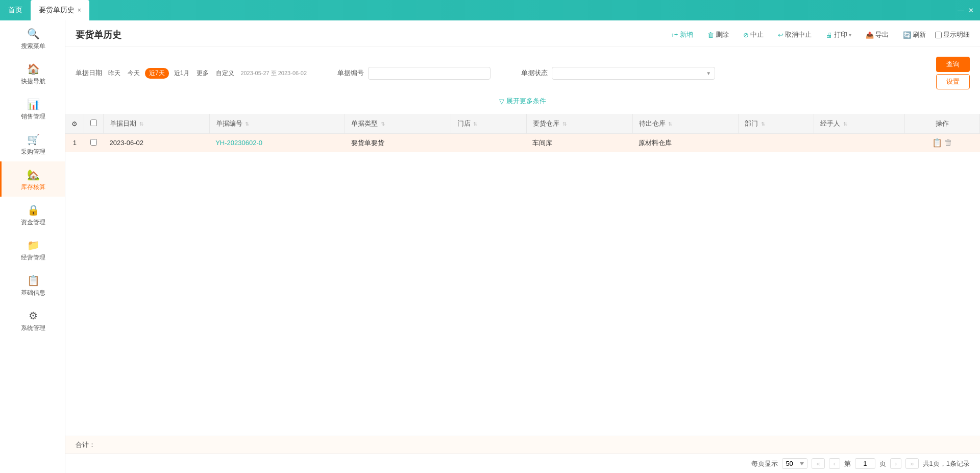 This screenshot has height=473, width=980. I want to click on expand-more: ▽ 展开更多条件, so click(523, 102).